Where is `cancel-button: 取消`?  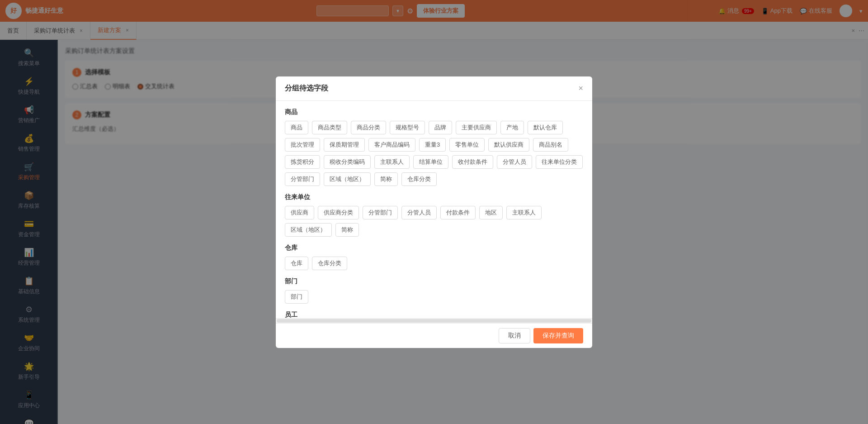
cancel-button: 取消 is located at coordinates (514, 336).